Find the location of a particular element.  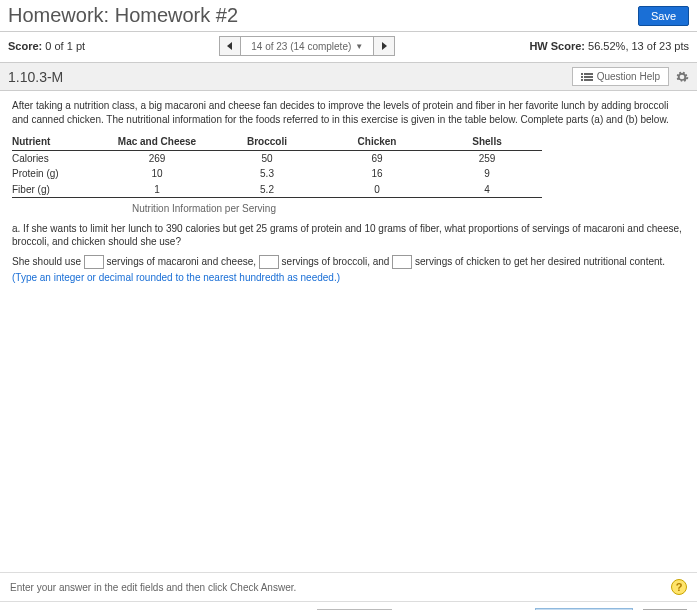

gear-icon is located at coordinates (682, 77).